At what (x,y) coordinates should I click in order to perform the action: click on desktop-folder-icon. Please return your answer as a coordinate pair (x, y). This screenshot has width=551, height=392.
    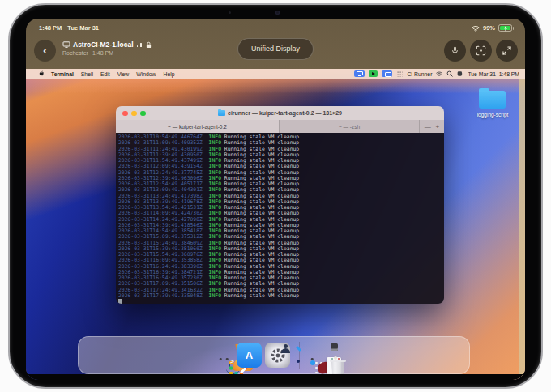
    Looking at the image, I should click on (493, 100).